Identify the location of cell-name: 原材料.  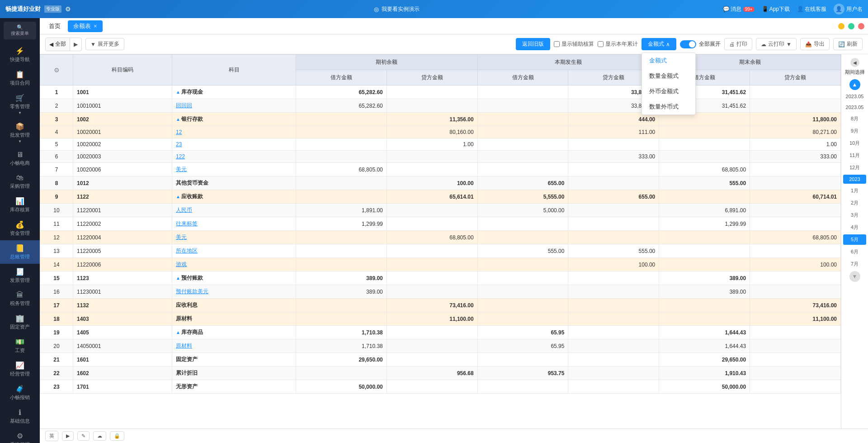
(234, 319).